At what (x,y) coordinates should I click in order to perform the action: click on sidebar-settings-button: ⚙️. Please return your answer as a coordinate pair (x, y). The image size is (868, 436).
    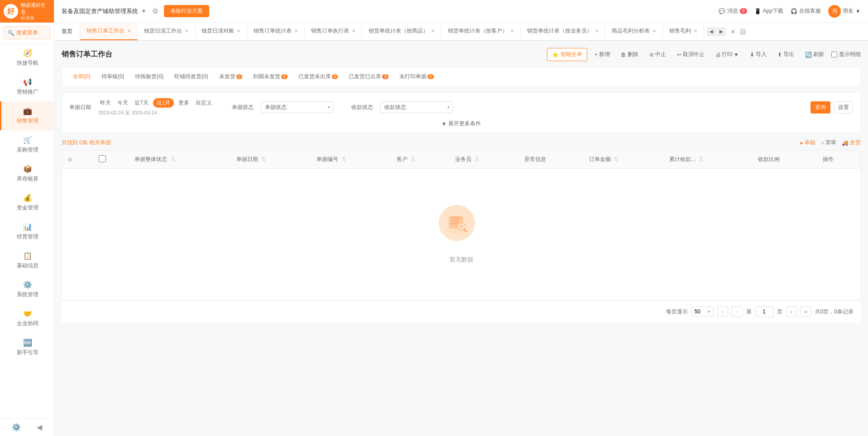
    Looking at the image, I should click on (16, 427).